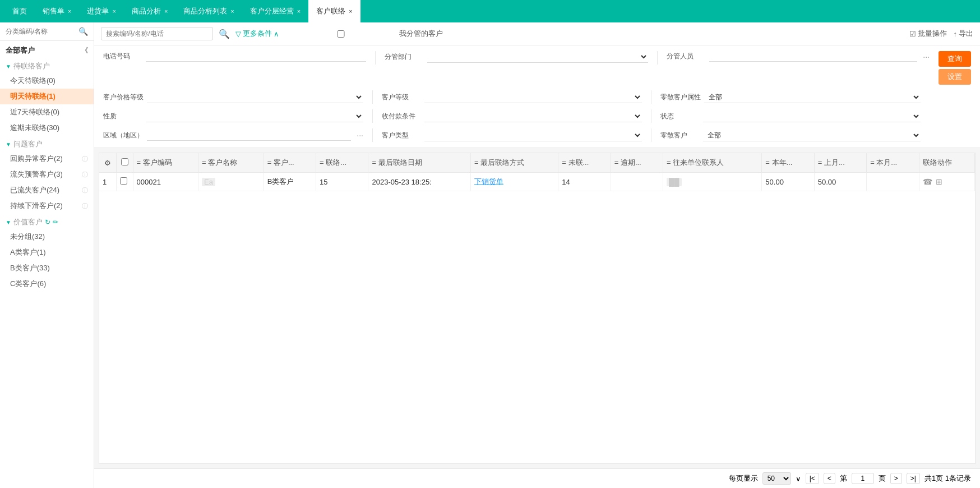 This screenshot has width=980, height=488. Describe the element at coordinates (893, 163) in the screenshot. I see `th-this-month: = 本月...` at that location.